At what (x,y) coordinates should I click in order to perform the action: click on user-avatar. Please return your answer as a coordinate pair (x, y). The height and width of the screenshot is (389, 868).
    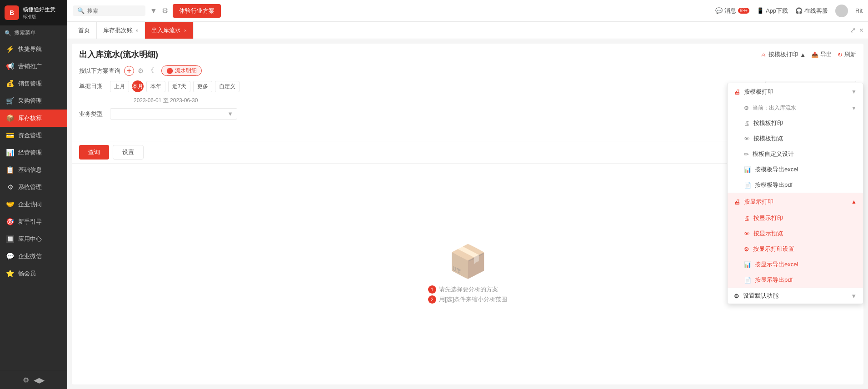
    Looking at the image, I should click on (842, 11).